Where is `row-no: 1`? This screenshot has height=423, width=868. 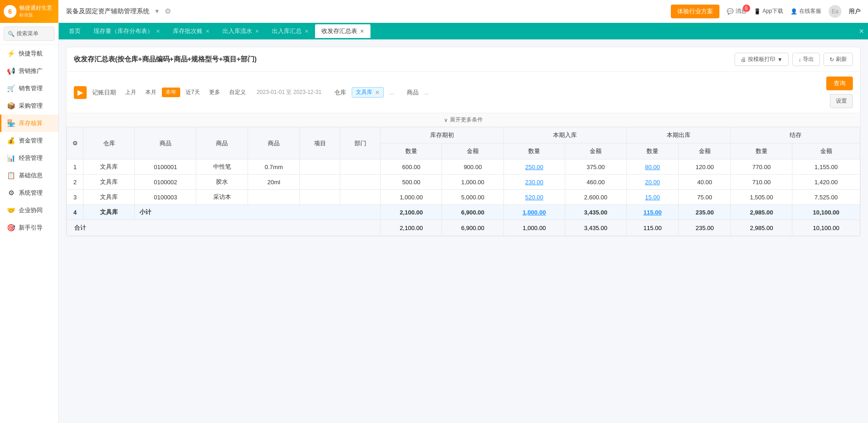
row-no: 1 is located at coordinates (75, 167).